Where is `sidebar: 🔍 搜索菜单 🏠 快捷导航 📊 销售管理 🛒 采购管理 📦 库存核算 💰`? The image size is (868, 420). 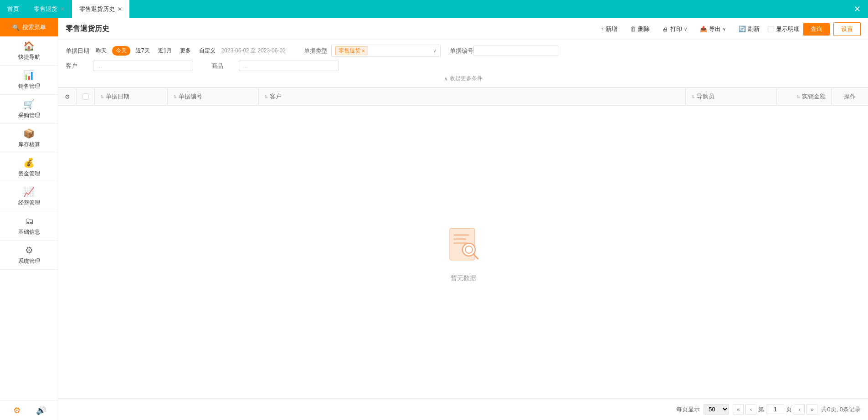 sidebar: 🔍 搜索菜单 🏠 快捷导航 📊 销售管理 🛒 采购管理 📦 库存核算 💰 is located at coordinates (29, 219).